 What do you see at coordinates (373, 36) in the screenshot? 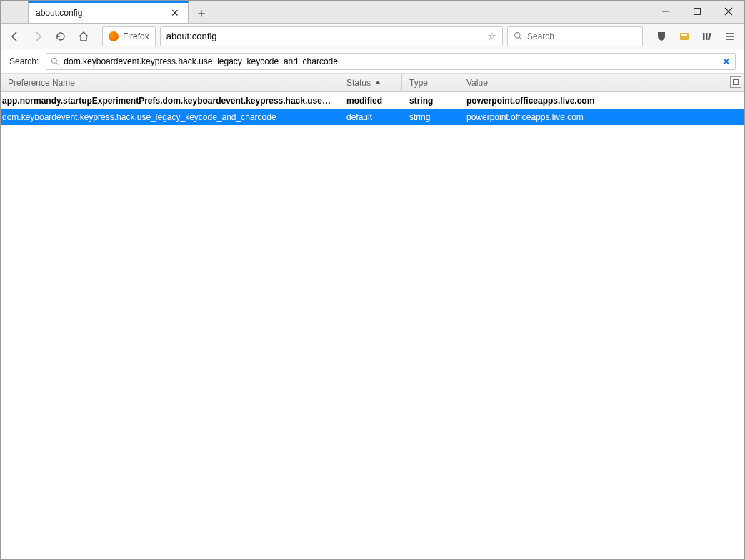
I see `urlbar-container: Firefox ☆` at bounding box center [373, 36].